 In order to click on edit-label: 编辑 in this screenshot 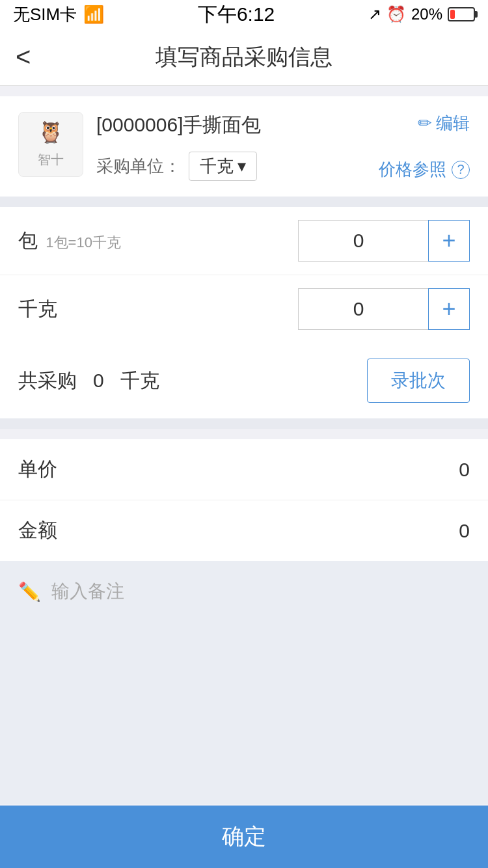, I will do `click(453, 124)`.